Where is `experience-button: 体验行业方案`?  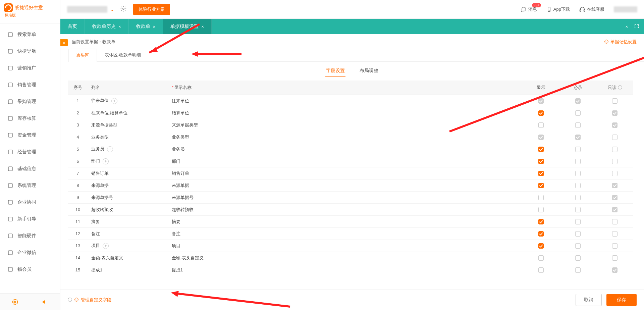 experience-button: 体验行业方案 is located at coordinates (152, 9).